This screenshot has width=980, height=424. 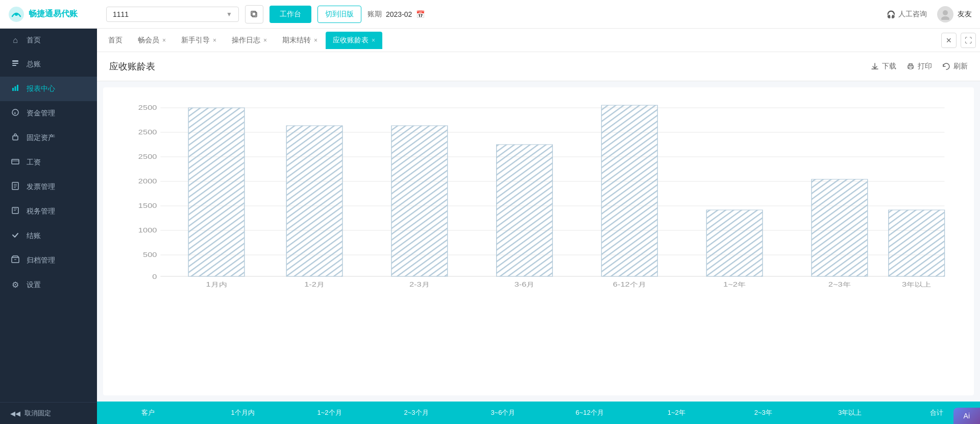 What do you see at coordinates (15, 236) in the screenshot?
I see `closing-icon` at bounding box center [15, 236].